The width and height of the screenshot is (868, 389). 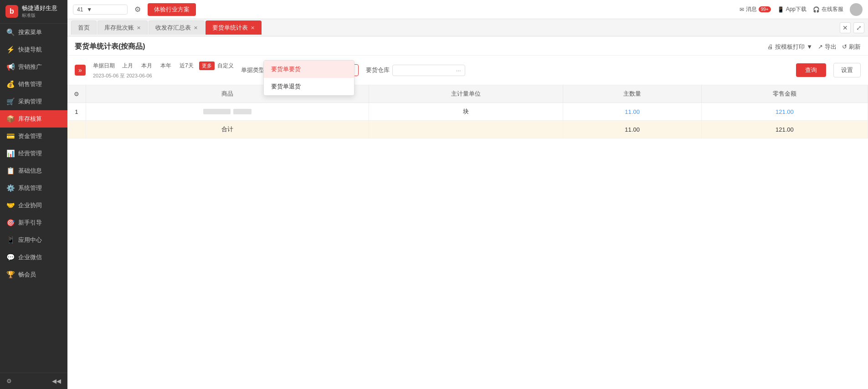 I want to click on app-center-icon: 📱, so click(x=10, y=240).